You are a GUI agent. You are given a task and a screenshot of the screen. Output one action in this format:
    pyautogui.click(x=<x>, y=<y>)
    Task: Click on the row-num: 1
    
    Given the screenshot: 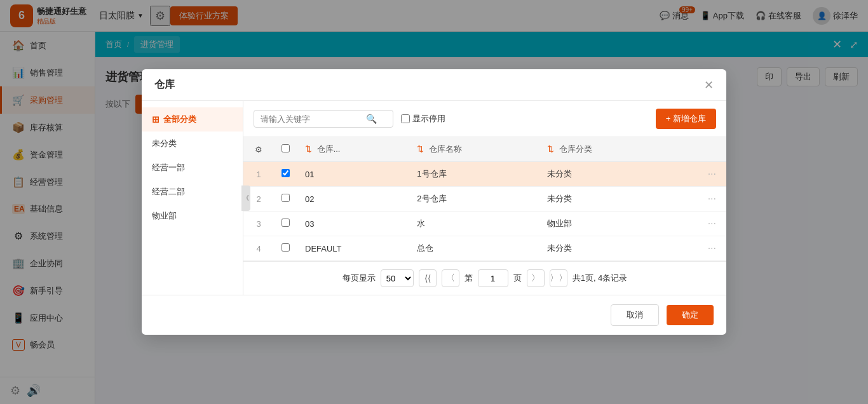 What is the action you would take?
    pyautogui.click(x=259, y=174)
    